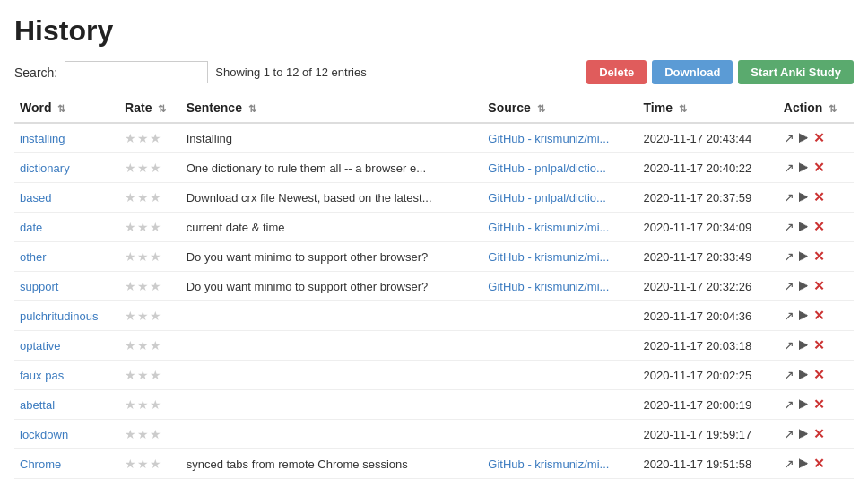  Describe the element at coordinates (708, 108) in the screenshot. I see `col-time: Time ⇅` at that location.